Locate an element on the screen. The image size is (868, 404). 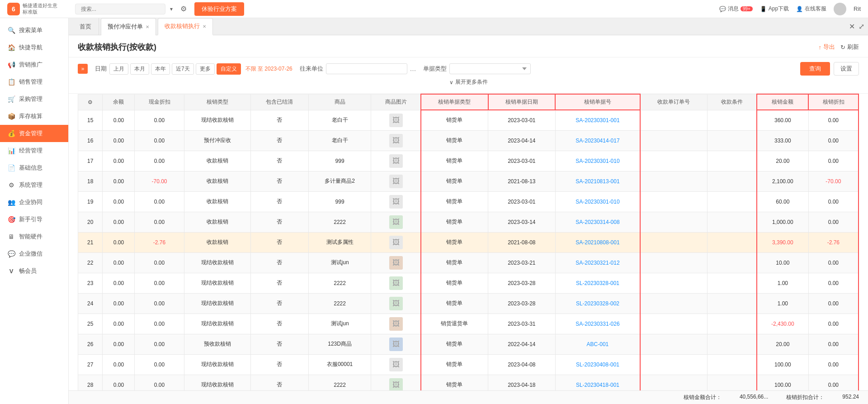
cell-doc-no: SA-20230331-026 is located at coordinates (598, 324).